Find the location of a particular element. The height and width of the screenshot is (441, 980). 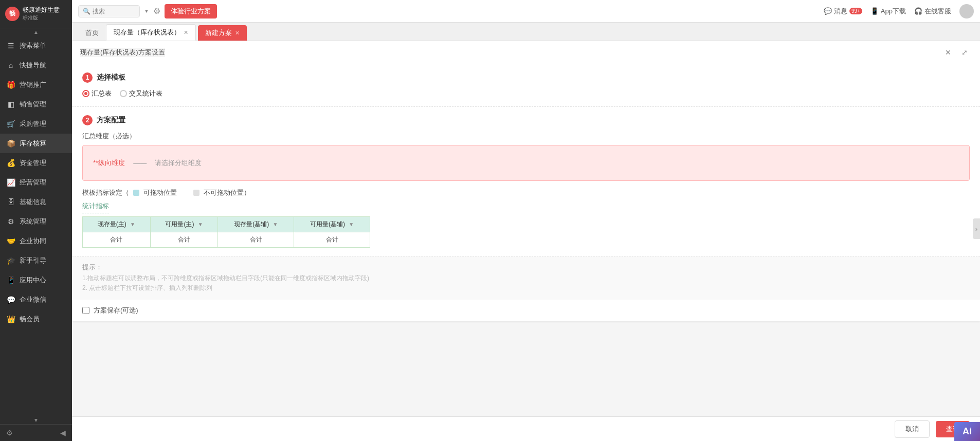

logo-text: 畅康通好生意 标准版 is located at coordinates (41, 14).